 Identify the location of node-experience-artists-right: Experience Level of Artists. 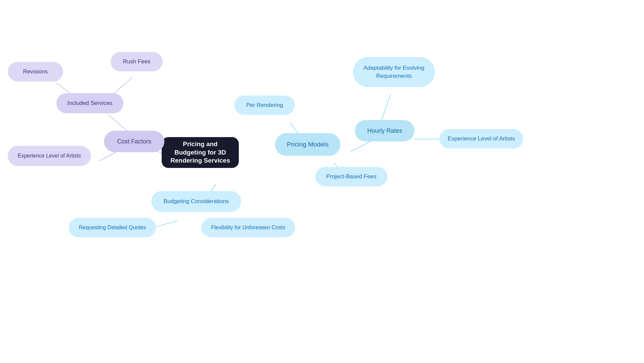
(481, 139).